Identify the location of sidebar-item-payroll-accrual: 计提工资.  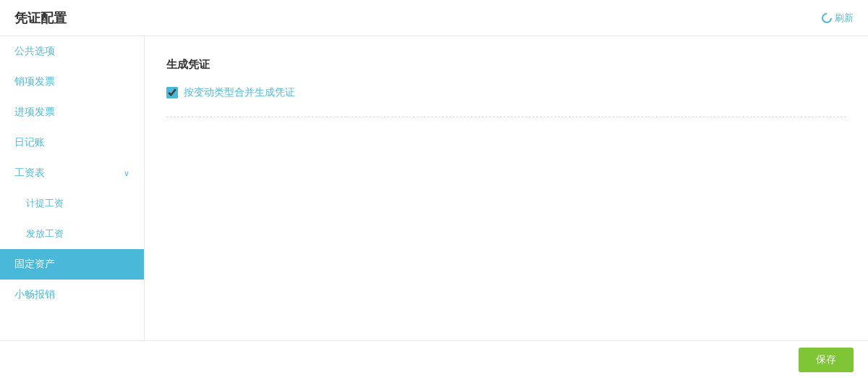
(72, 203).